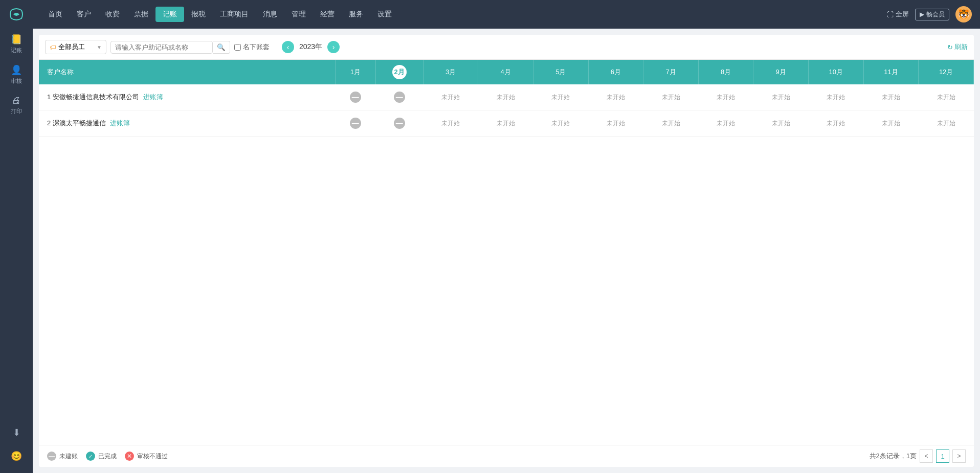  What do you see at coordinates (221, 47) in the screenshot?
I see `search-button: 🔍` at bounding box center [221, 47].